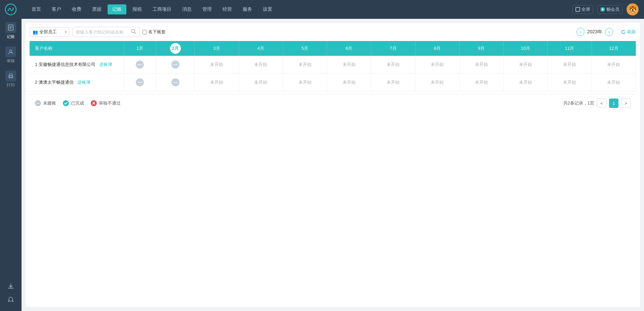 The width and height of the screenshot is (644, 311). Describe the element at coordinates (333, 74) in the screenshot. I see `table-body: 1 安徽畅捷通信息技术有限公司 进账簿——未开始未开始未开始未开始未开始未开始未…` at that location.